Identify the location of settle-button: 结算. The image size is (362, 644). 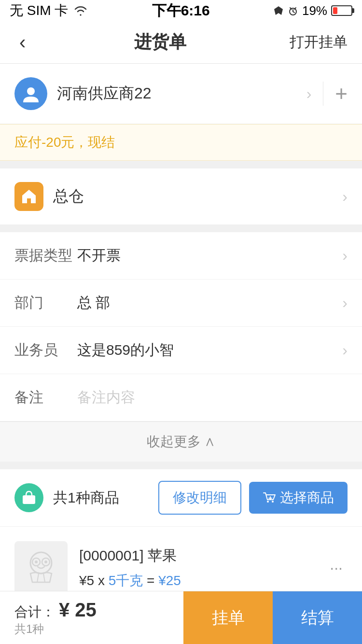
(318, 618).